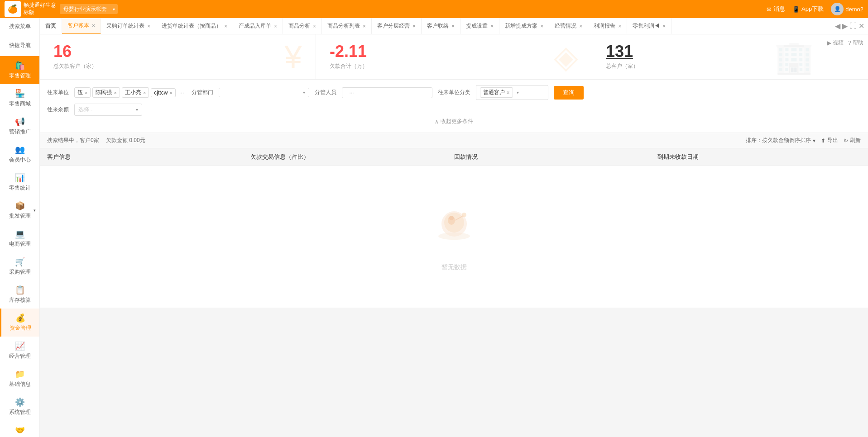  Describe the element at coordinates (454, 121) in the screenshot. I see `collapse-btn: ∧ 收起更多条件` at that location.